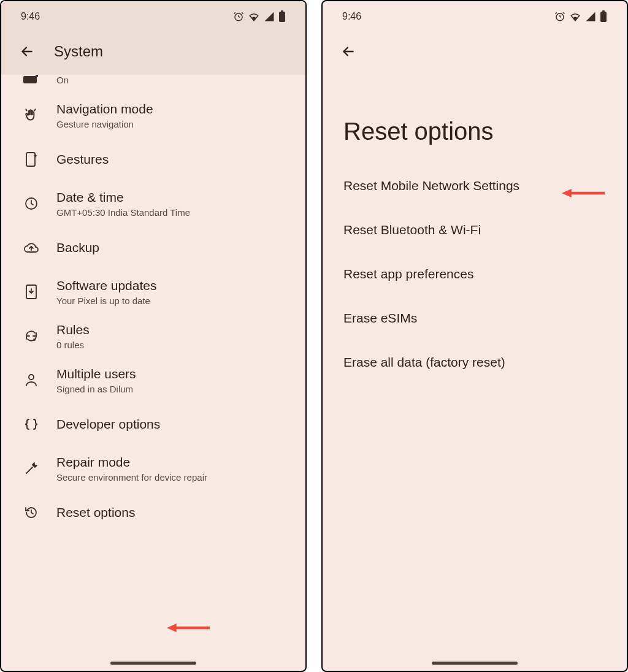  Describe the element at coordinates (153, 204) in the screenshot. I see `list-item-date-time: Date & time GMT+05:30 India Standard Tim…` at that location.